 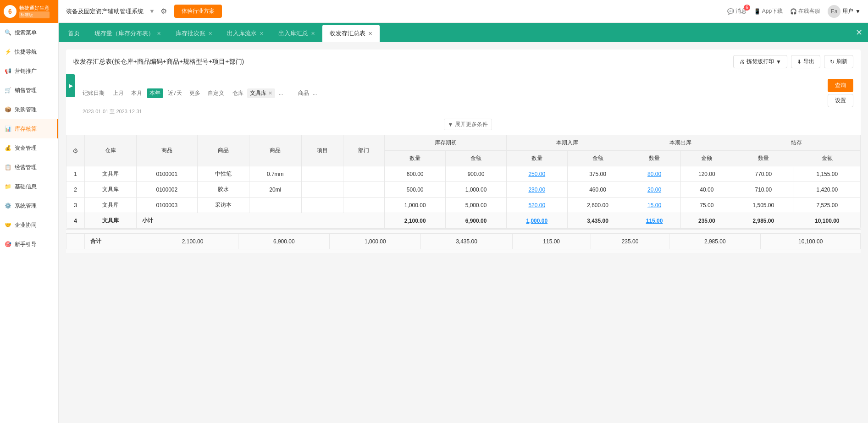 I want to click on refresh-button: ↻ 刷新, so click(x=839, y=61).